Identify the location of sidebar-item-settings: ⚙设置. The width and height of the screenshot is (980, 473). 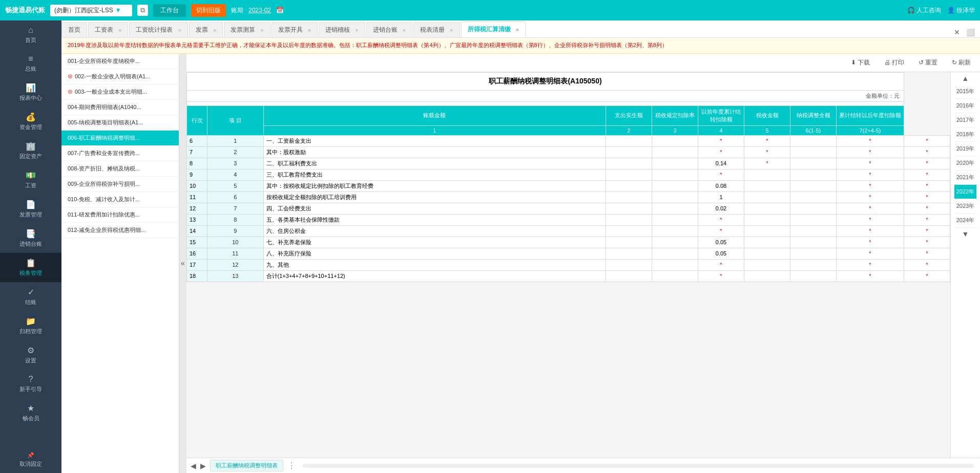
(31, 355).